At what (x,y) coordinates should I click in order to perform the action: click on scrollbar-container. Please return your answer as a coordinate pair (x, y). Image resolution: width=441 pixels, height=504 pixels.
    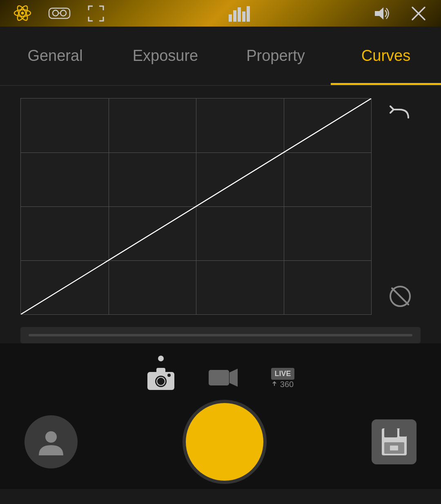
    Looking at the image, I should click on (220, 335).